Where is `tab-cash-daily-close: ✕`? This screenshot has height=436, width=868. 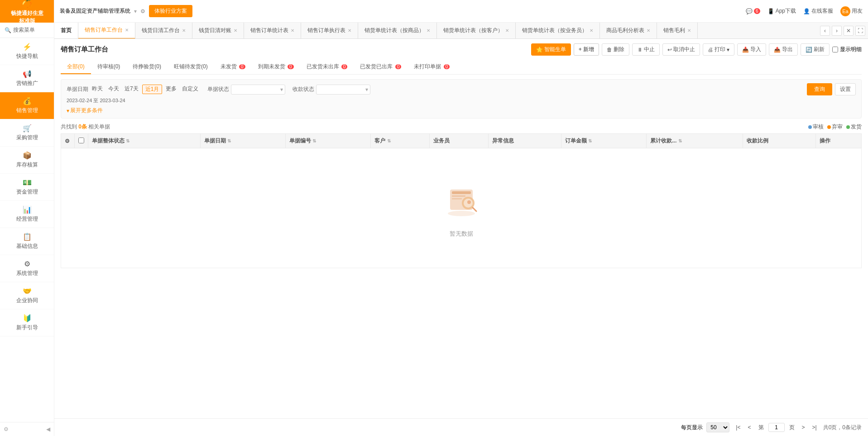 tab-cash-daily-close: ✕ is located at coordinates (184, 31).